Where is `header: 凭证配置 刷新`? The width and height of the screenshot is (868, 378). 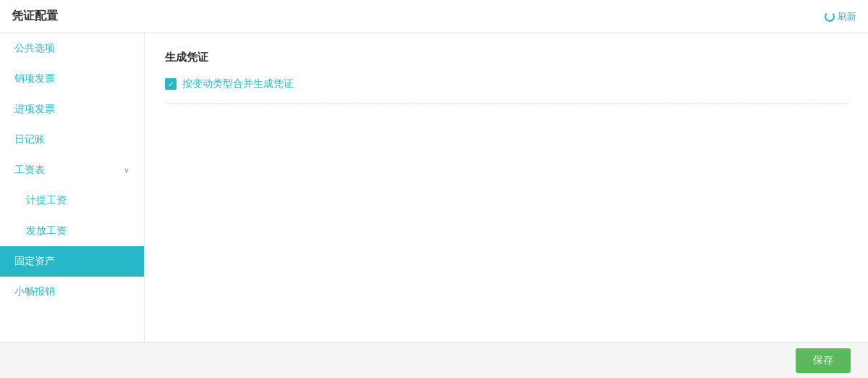
header: 凭证配置 刷新 is located at coordinates (434, 17).